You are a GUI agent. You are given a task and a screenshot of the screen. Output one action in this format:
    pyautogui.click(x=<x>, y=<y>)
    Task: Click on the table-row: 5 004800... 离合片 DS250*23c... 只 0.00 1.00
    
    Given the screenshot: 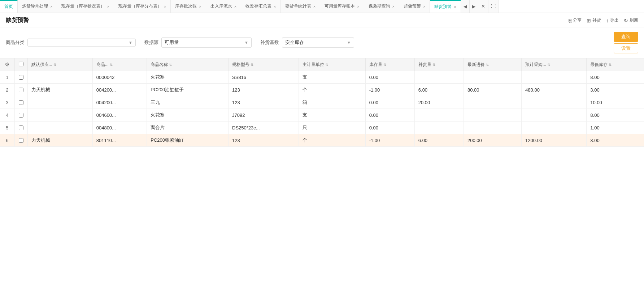 What is the action you would take?
    pyautogui.click(x=322, y=128)
    